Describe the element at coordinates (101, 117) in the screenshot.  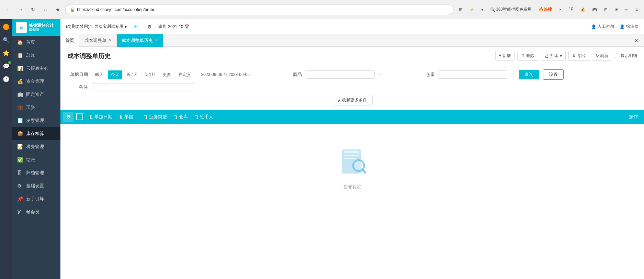
I see `col-date: ⇅ 单据日期` at that location.